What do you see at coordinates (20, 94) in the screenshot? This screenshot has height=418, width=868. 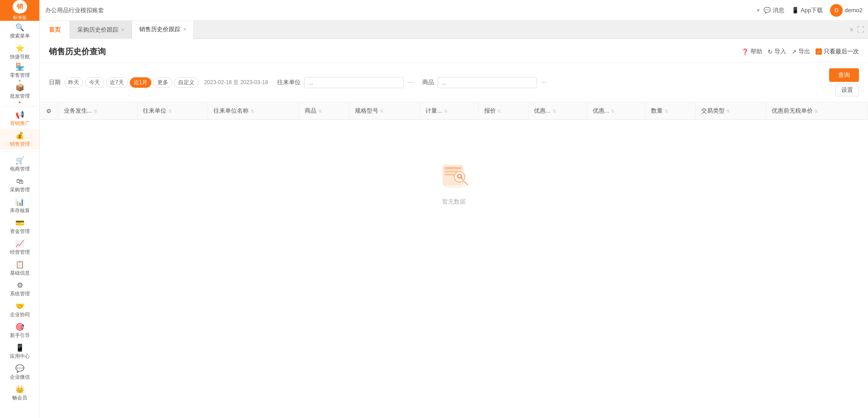 I see `sidebar-item-wholesale: 📦 批发管理 ▲` at bounding box center [20, 94].